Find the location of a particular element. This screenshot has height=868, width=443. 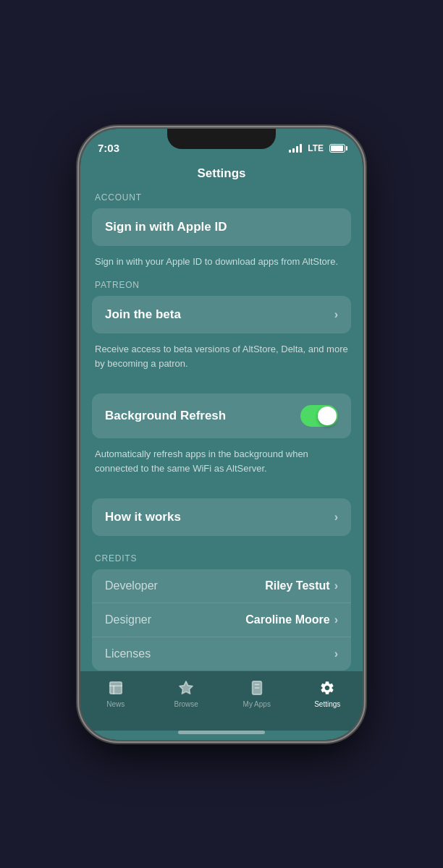

designer-chevron-icon: › is located at coordinates (336, 620).